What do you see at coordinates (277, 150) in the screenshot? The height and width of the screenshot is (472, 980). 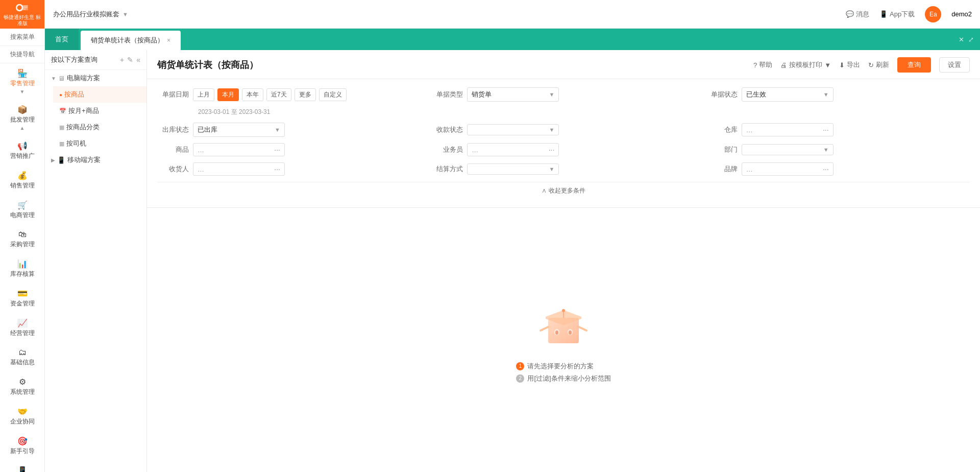 I see `goods-dots-icon: ···` at bounding box center [277, 150].